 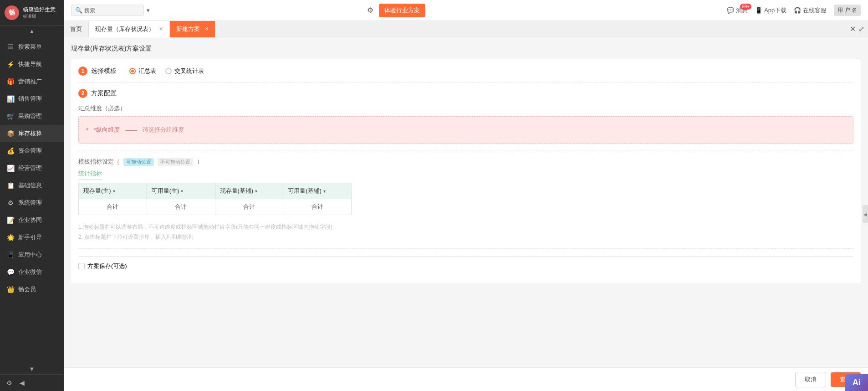 I want to click on sidebar-item-label: 搜索菜单, so click(x=30, y=47).